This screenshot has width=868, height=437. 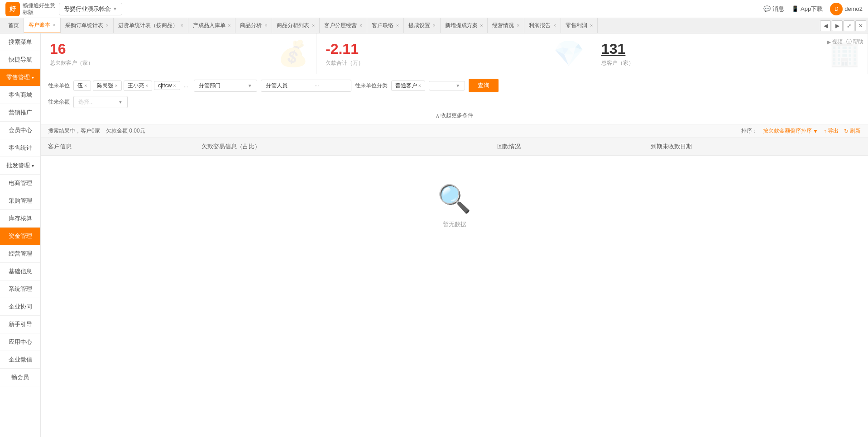 I want to click on tab-item-1: 客户账本×, so click(x=43, y=26).